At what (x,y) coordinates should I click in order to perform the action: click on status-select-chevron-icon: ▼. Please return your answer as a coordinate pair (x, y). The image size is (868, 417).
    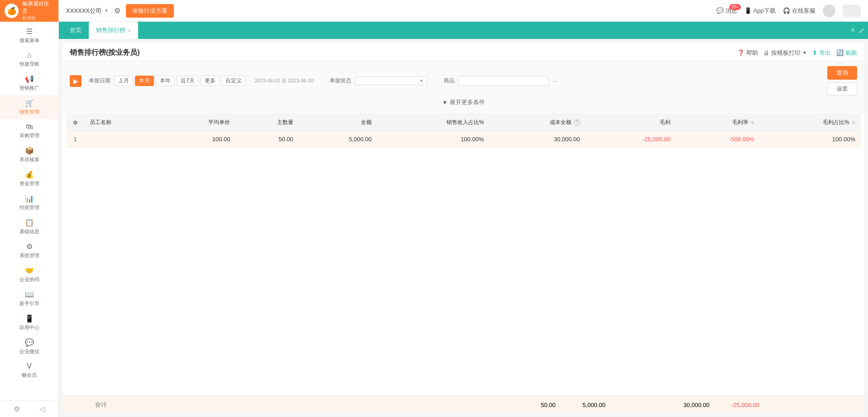
    Looking at the image, I should click on (421, 81).